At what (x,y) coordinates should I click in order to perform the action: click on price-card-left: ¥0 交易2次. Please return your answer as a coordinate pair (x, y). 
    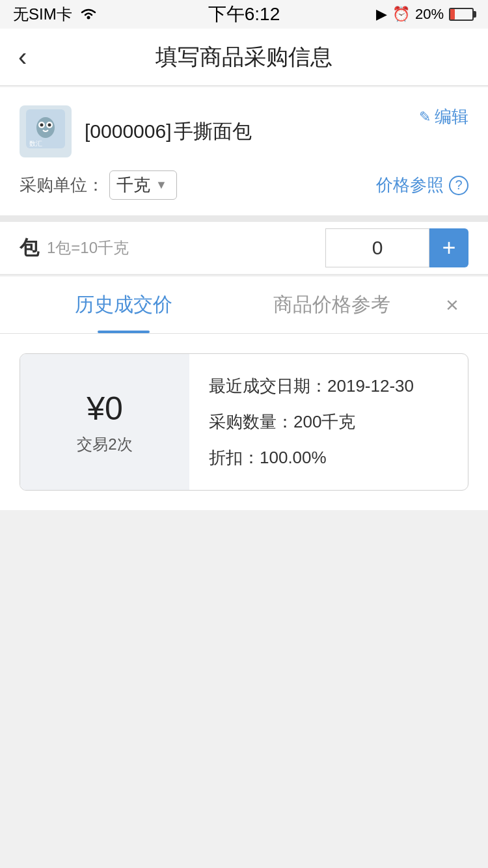
    Looking at the image, I should click on (105, 422).